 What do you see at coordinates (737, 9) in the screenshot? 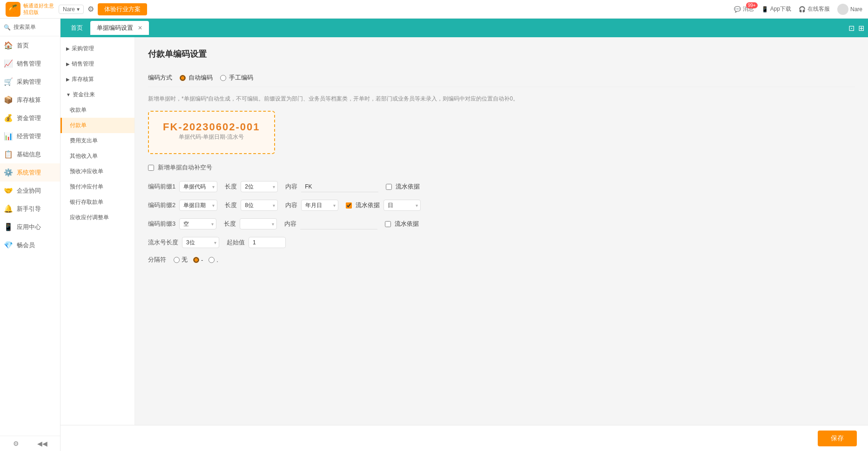
I see `message-icon: 💬` at bounding box center [737, 9].